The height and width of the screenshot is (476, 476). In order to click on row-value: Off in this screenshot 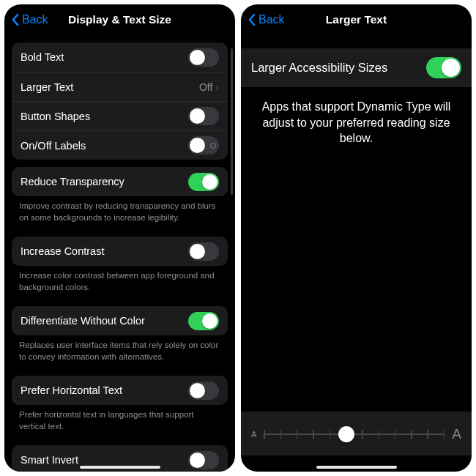, I will do `click(206, 87)`.